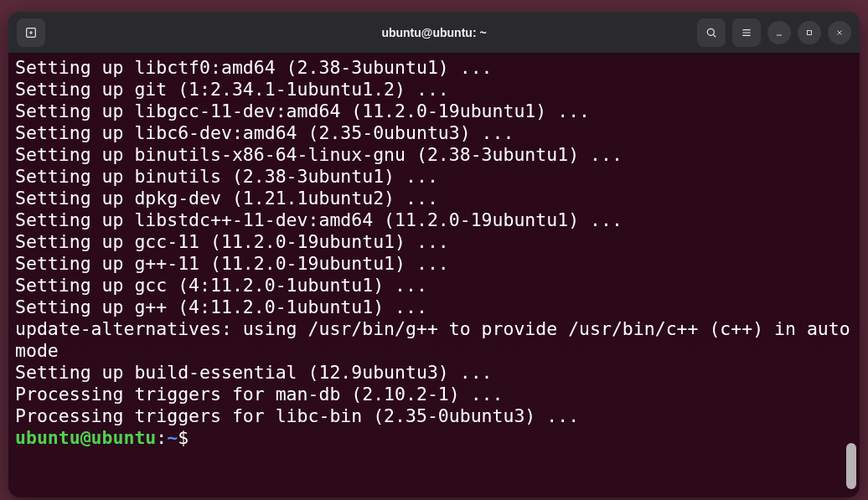 The width and height of the screenshot is (868, 500). Describe the element at coordinates (434, 33) in the screenshot. I see `window-title: ubuntu@ubuntu: ~` at that location.